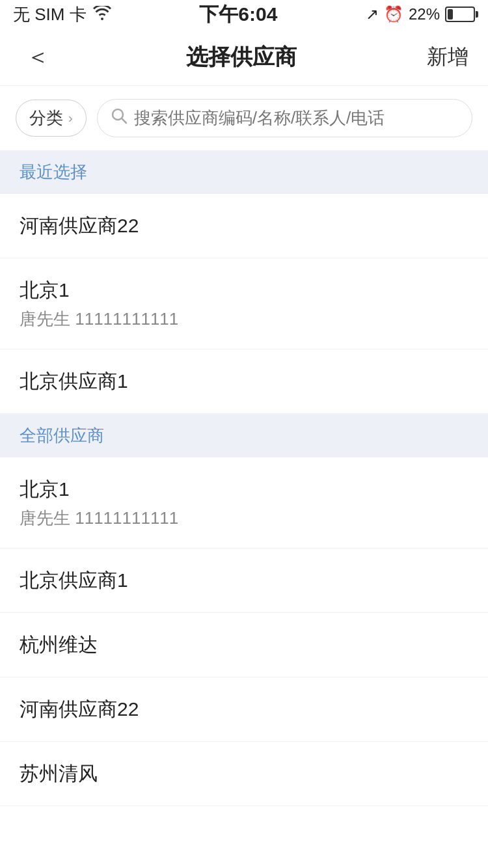  Describe the element at coordinates (244, 57) in the screenshot. I see `nav-bar: ＜ 选择供应商 新增` at that location.